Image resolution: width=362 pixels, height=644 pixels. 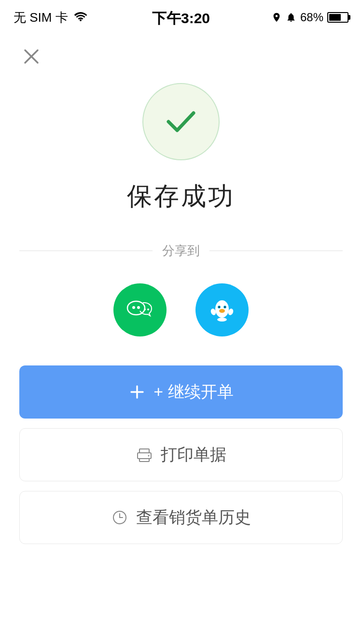 I want to click on history-button: 查看销货单历史, so click(x=181, y=518).